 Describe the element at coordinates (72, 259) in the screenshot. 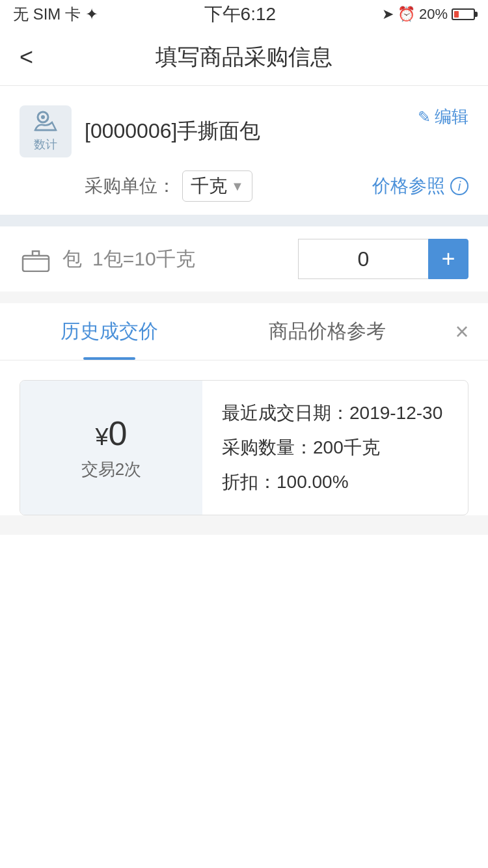

I see `package-label: 包` at that location.